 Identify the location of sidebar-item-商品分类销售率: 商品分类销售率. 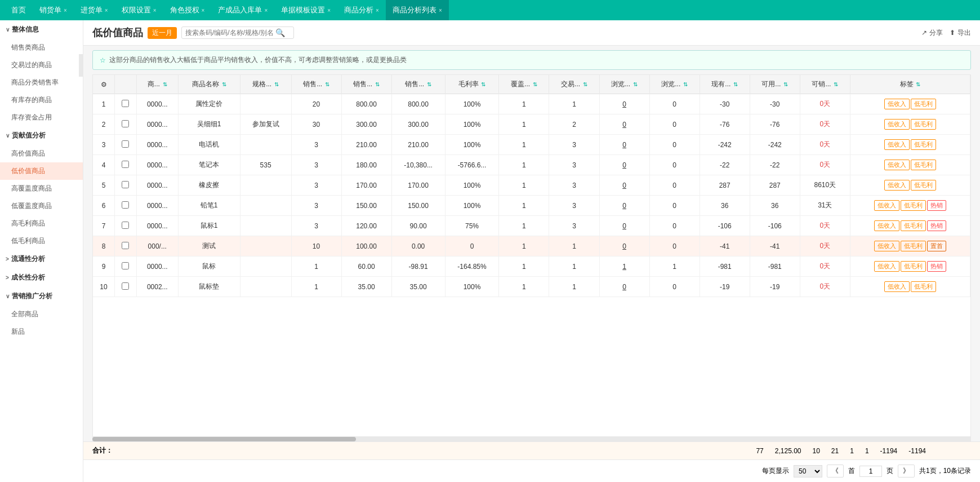
(42, 82).